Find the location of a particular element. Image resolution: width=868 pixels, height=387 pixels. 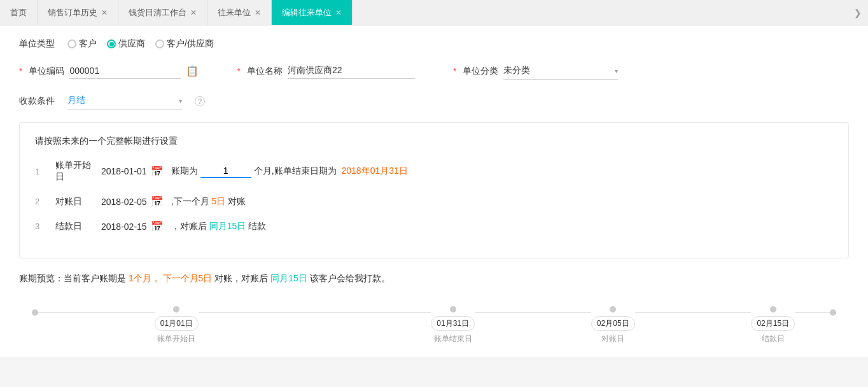

tab-cash-work-close: ✕ is located at coordinates (193, 13).